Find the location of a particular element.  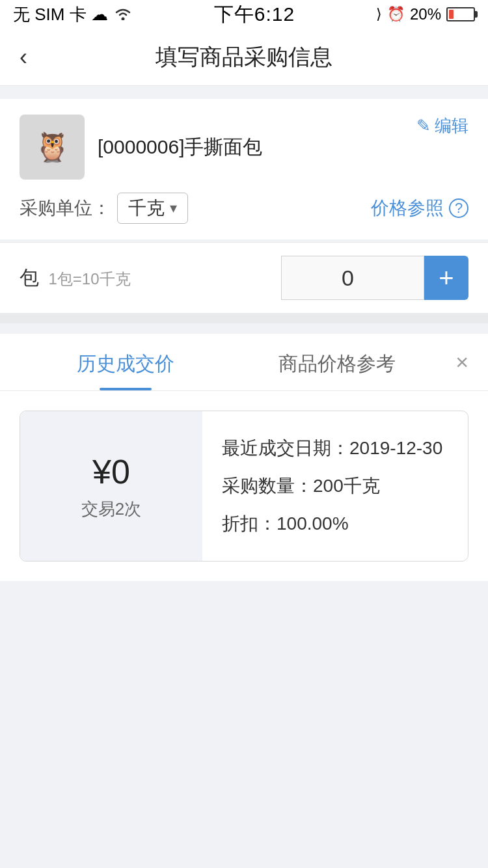

battery-fill is located at coordinates (452, 14).